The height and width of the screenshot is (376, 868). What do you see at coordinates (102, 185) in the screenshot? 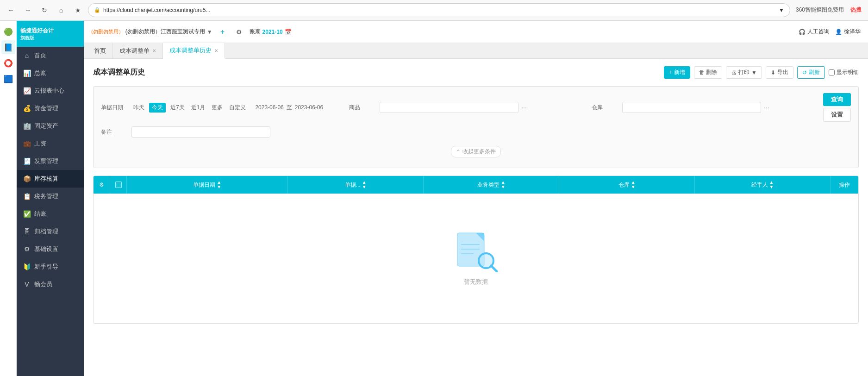
I see `th-settings: ⚙` at bounding box center [102, 185].